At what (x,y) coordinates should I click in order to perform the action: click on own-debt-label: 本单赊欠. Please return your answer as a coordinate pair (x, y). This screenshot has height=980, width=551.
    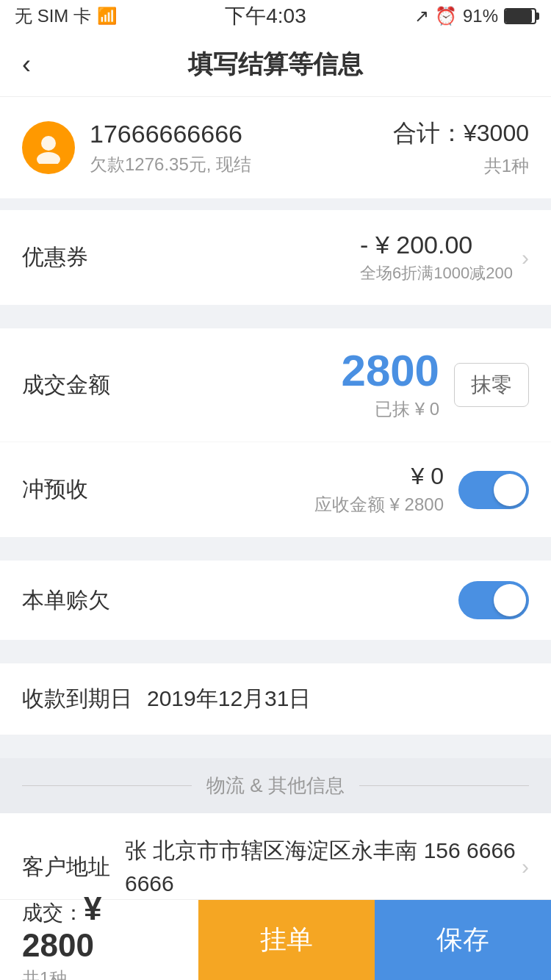
    Looking at the image, I should click on (66, 601).